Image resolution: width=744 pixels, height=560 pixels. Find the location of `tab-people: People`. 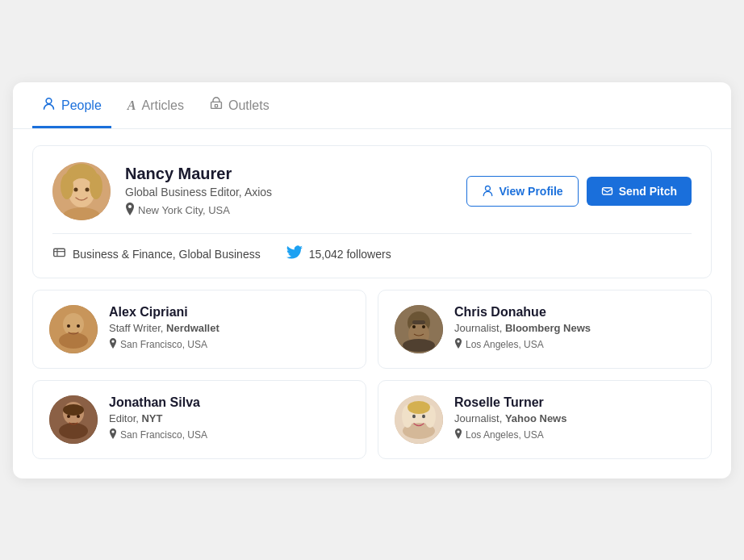

tab-people: People is located at coordinates (72, 105).